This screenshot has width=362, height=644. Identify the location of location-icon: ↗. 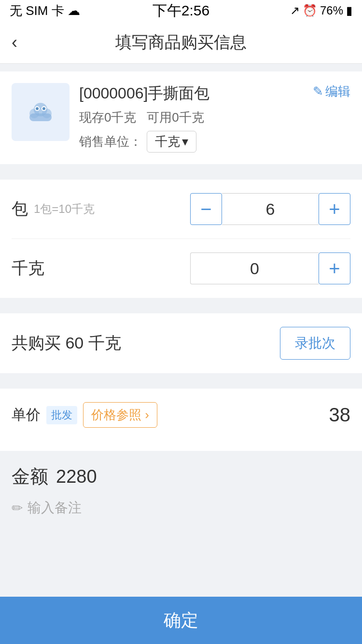
(295, 11).